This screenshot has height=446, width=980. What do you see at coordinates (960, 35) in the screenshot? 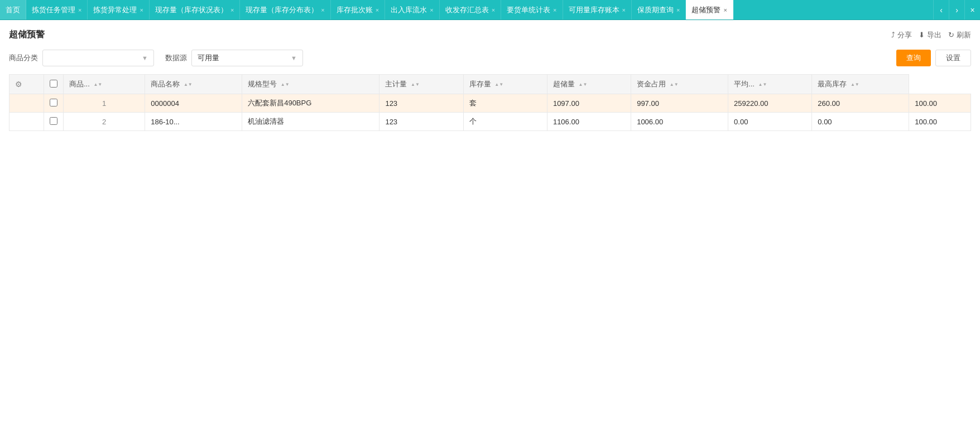
I see `refresh-button: ↻ 刷新` at bounding box center [960, 35].